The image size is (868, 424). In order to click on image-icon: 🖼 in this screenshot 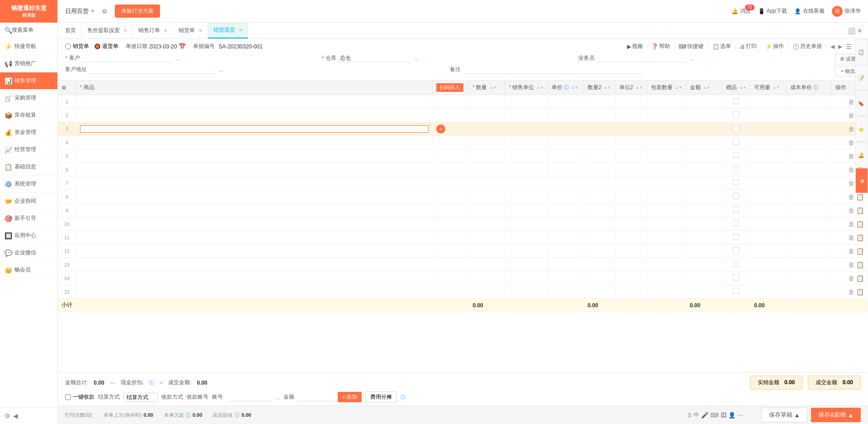, I will do `click(723, 415)`.